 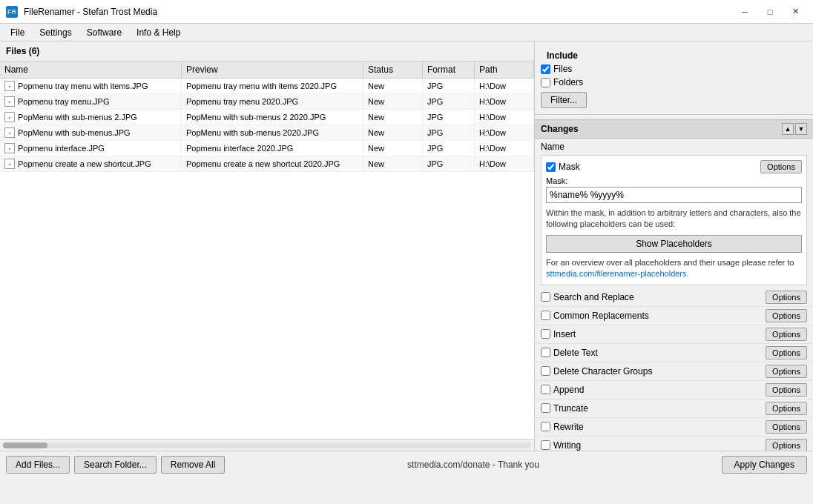 What do you see at coordinates (674, 244) in the screenshot?
I see `show-placeholders-button: Show Placeholders` at bounding box center [674, 244].